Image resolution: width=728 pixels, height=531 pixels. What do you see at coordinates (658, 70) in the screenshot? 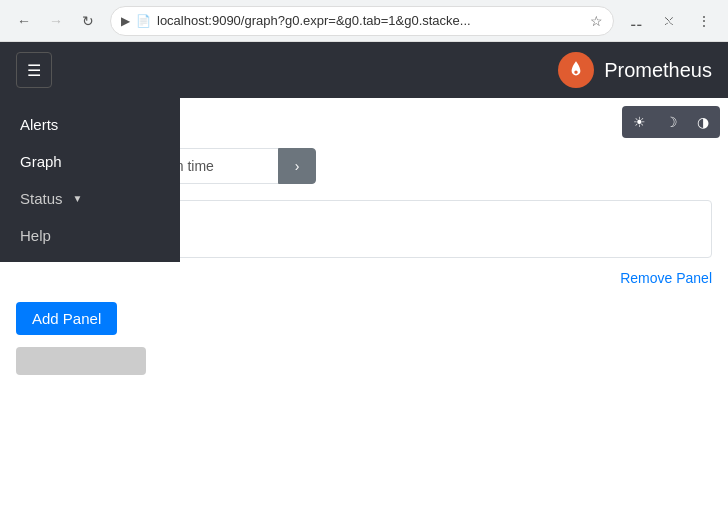
I see `navbar-title: Prometheus` at bounding box center [658, 70].